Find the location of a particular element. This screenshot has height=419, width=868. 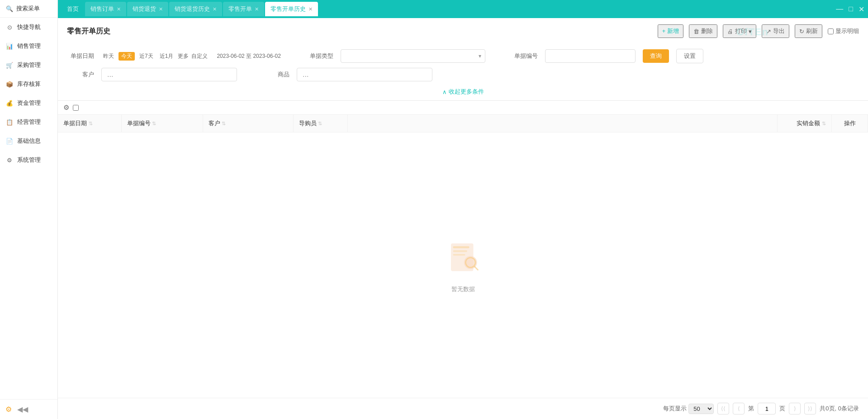

date-shortcut-1month: 近1月 is located at coordinates (166, 56).